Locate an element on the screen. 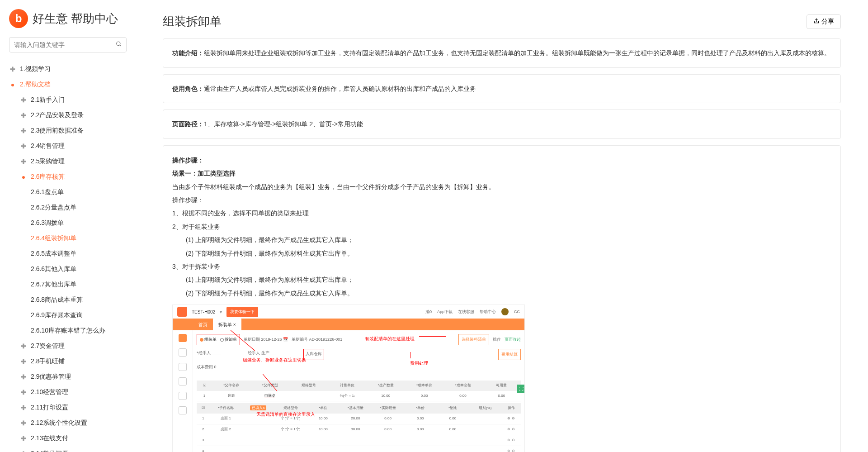 Image resolution: width=868 pixels, height=452 pixels. sidebar-item-2-4: ✚2.4销售管理 is located at coordinates (73, 146).